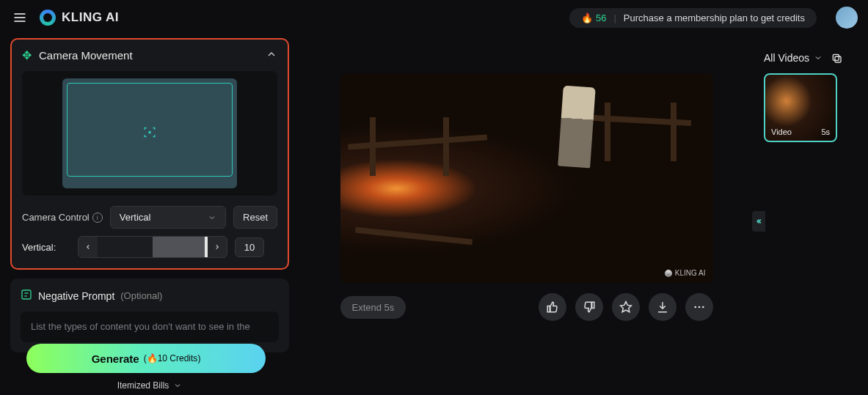 Image resolution: width=868 pixels, height=395 pixels. What do you see at coordinates (217, 247) in the screenshot?
I see `slider-increase` at bounding box center [217, 247].